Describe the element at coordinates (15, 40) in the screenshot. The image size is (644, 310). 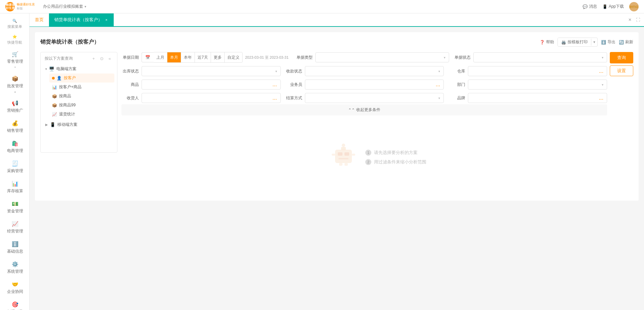
I see `quick-nav-btn: ⭐ 快捷导航` at that location.